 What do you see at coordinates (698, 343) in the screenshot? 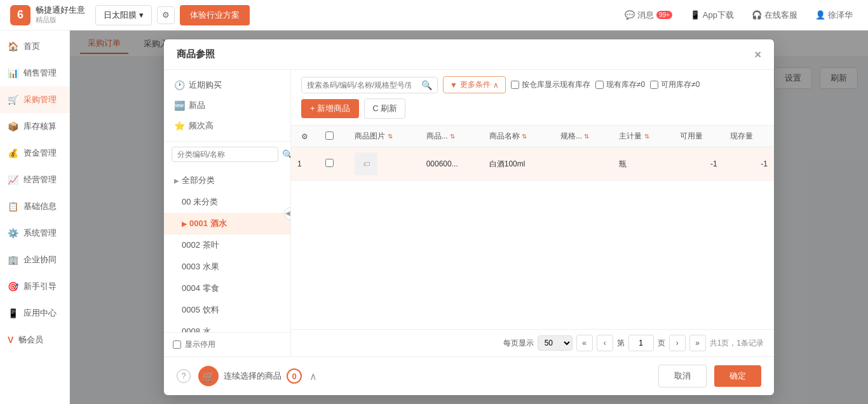
I see `last-page-btn: »` at bounding box center [698, 343].